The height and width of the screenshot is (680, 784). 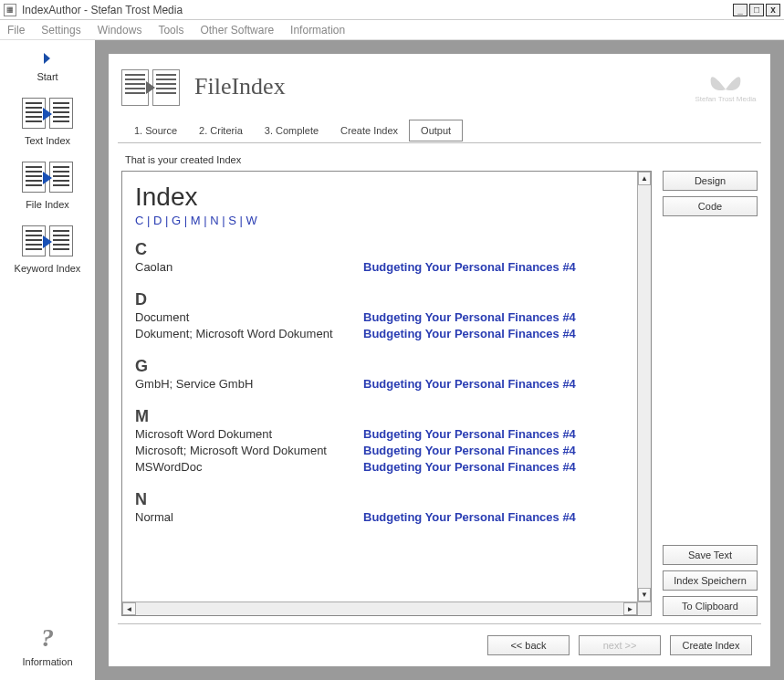 What do you see at coordinates (221, 131) in the screenshot?
I see `tab-criteria: 2. Criteria` at bounding box center [221, 131].